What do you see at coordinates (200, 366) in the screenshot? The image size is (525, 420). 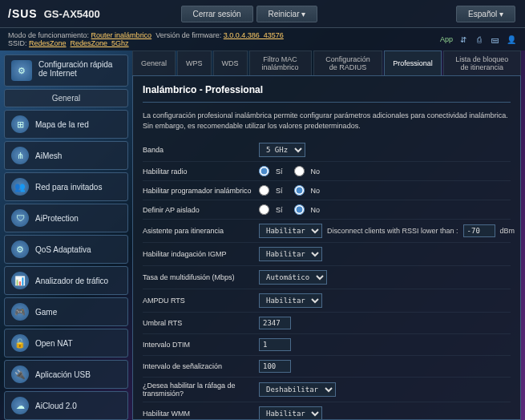 I see `beacon-label: Intervalo de señalización` at bounding box center [200, 366].